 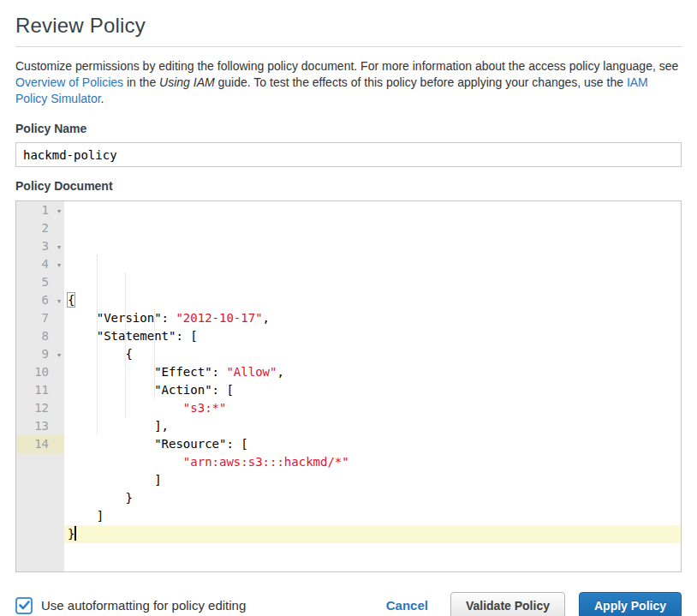 What do you see at coordinates (40, 444) in the screenshot?
I see `gutter-line-number: 14` at bounding box center [40, 444].